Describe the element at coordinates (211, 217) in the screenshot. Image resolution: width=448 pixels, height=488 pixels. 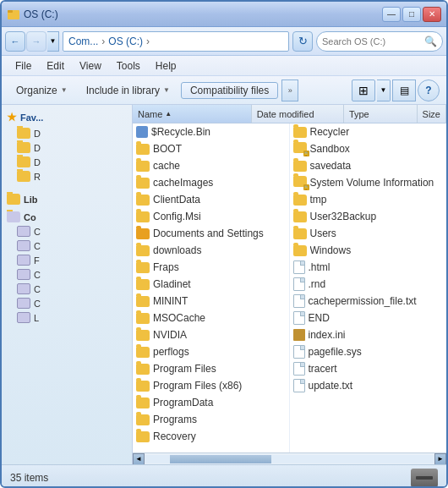
I see `file-row: Config.Msi` at that location.